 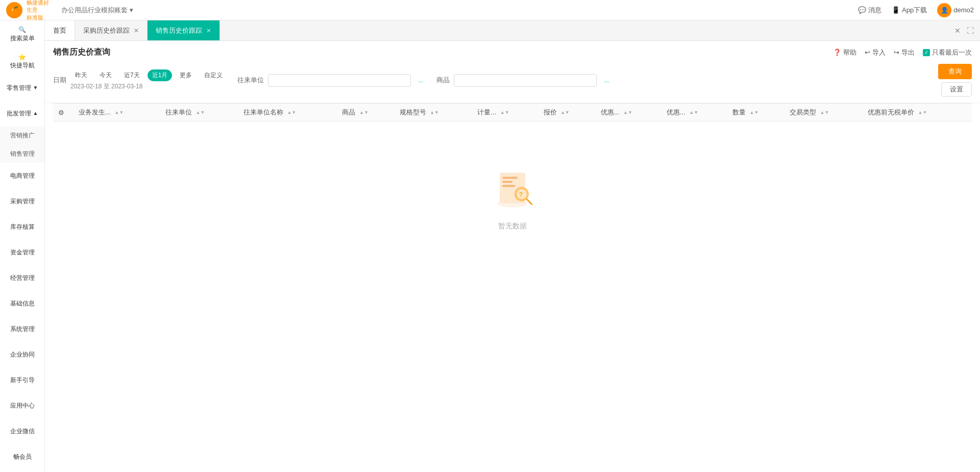 What do you see at coordinates (63, 112) in the screenshot?
I see `th-settings: ⚙` at bounding box center [63, 112].